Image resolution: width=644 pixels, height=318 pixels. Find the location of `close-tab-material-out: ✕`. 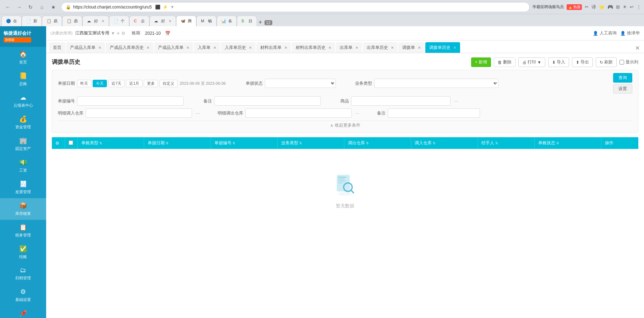

close-tab-material-out: ✕ is located at coordinates (286, 48).